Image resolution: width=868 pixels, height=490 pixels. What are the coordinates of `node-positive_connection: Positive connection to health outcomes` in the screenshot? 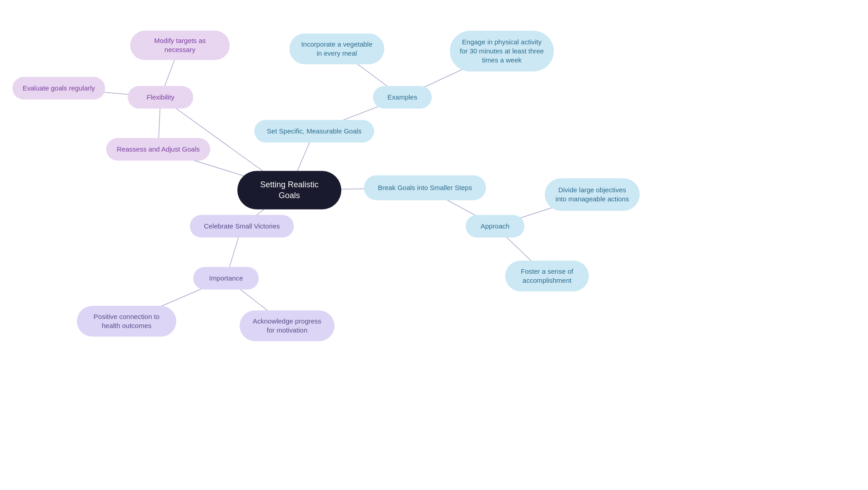 It's located at (127, 321).